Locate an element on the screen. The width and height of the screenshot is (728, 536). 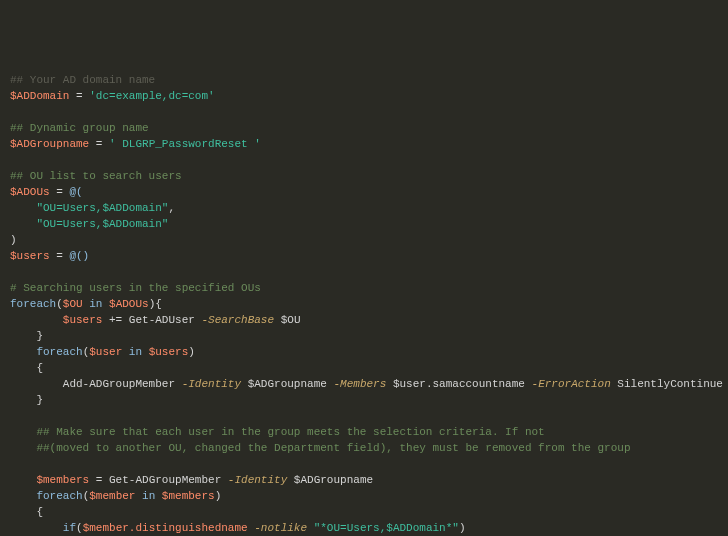
param: -ErrorAction is located at coordinates (572, 384).